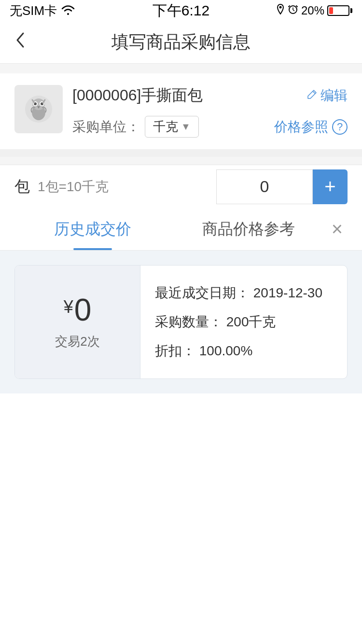  Describe the element at coordinates (138, 96) in the screenshot. I see `product-name: [0000006]手撕面包` at that location.